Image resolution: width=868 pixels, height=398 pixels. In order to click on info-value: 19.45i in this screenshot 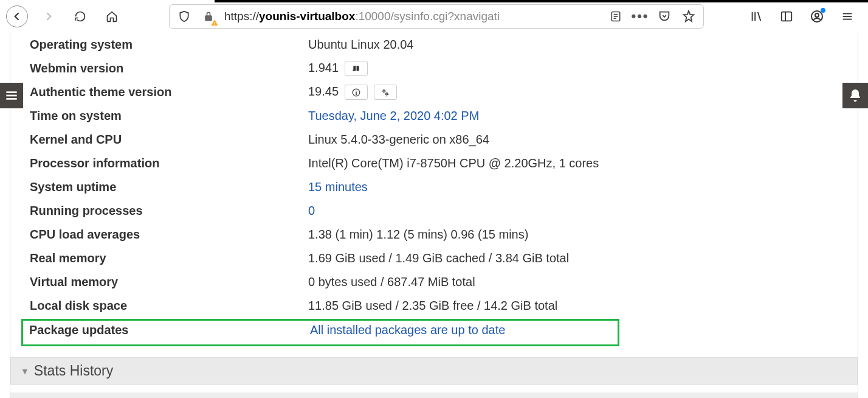, I will do `click(353, 93)`.